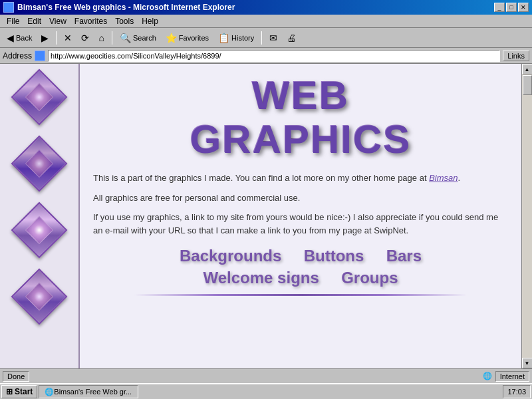  What do you see at coordinates (301, 256) in the screenshot?
I see `nav-row-1: Backgrounds Buttons Bars` at bounding box center [301, 256].